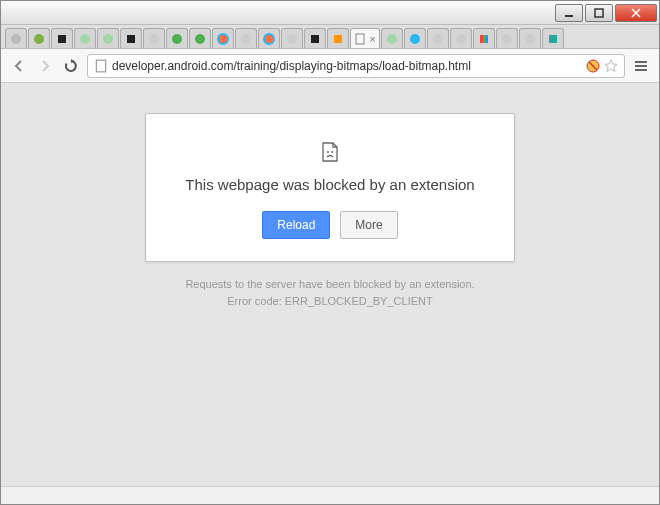 This screenshot has width=660, height=505. Describe the element at coordinates (330, 284) in the screenshot. I see `error-detail-line: Requests to the server have been blocked…` at that location.